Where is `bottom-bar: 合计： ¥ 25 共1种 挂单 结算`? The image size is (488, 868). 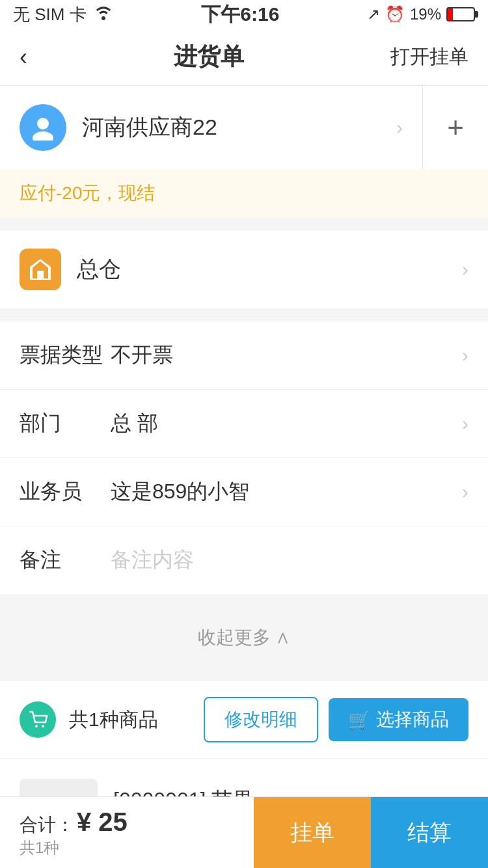 bottom-bar: 合计： ¥ 25 共1种 挂单 结算 is located at coordinates (244, 832).